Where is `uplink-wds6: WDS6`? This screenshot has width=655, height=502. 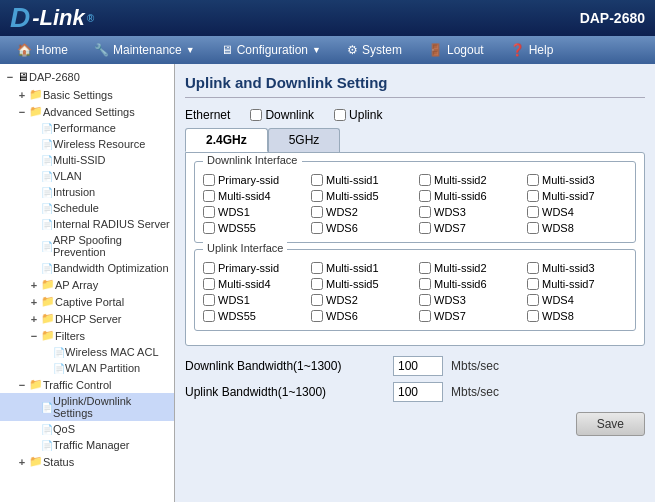
uplink-wds6: WDS6 is located at coordinates (361, 316).